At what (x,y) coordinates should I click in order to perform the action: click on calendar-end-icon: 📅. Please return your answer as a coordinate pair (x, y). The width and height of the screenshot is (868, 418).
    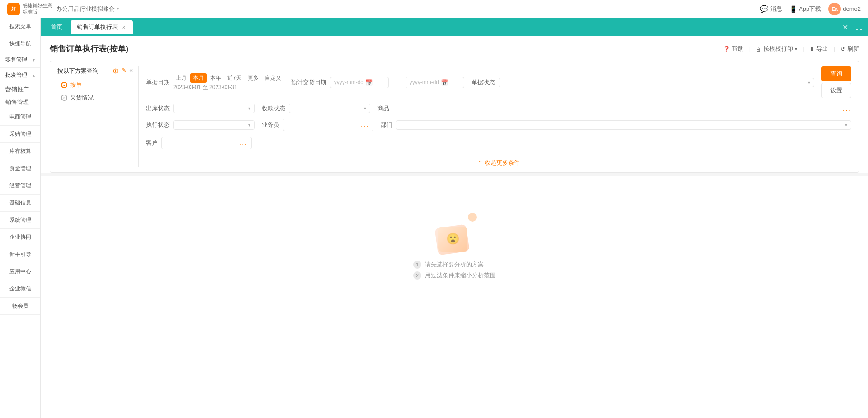
    Looking at the image, I should click on (444, 82).